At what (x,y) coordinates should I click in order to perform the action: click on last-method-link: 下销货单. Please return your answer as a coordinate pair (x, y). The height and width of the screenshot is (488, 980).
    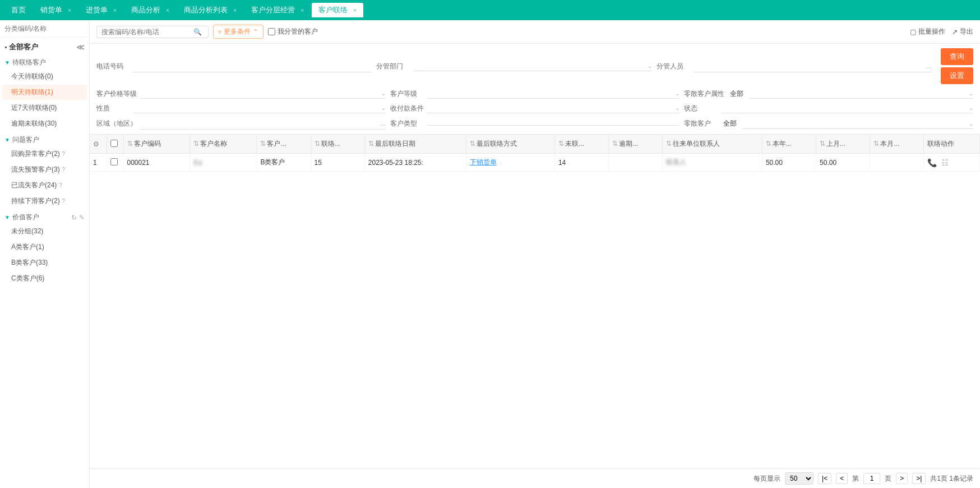
    Looking at the image, I should click on (483, 162).